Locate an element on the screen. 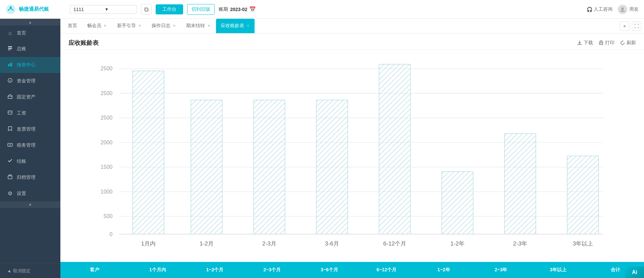 The width and height of the screenshot is (644, 278). print-label: 打印 is located at coordinates (610, 43).